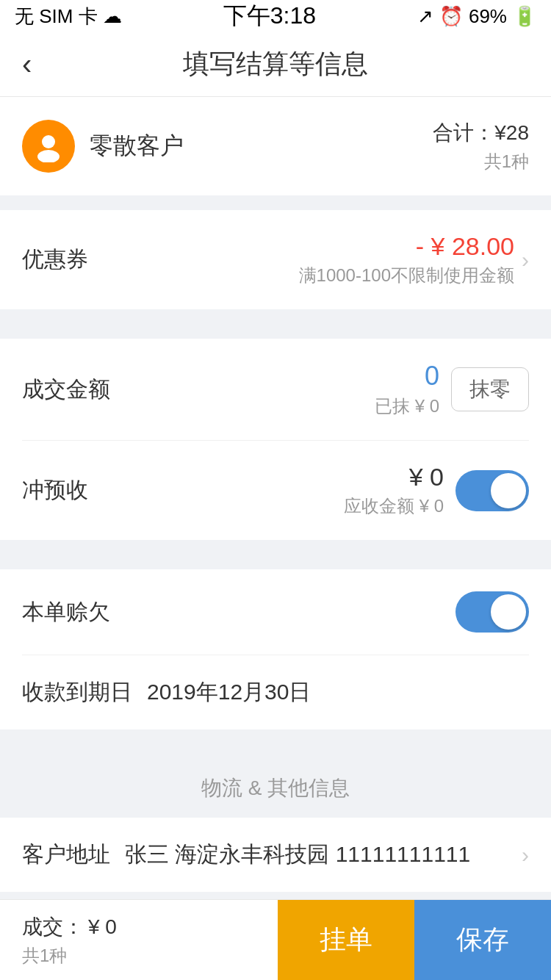  I want to click on deal-amount-sub: 已抹 ¥ 0, so click(407, 406).